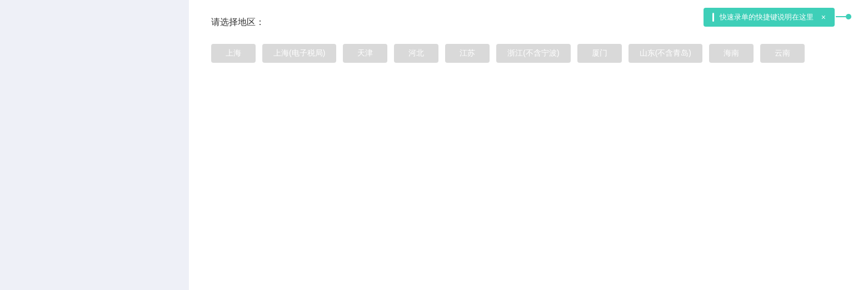 The image size is (868, 290). What do you see at coordinates (824, 17) in the screenshot?
I see `tooltip-close-button: ×` at bounding box center [824, 17].